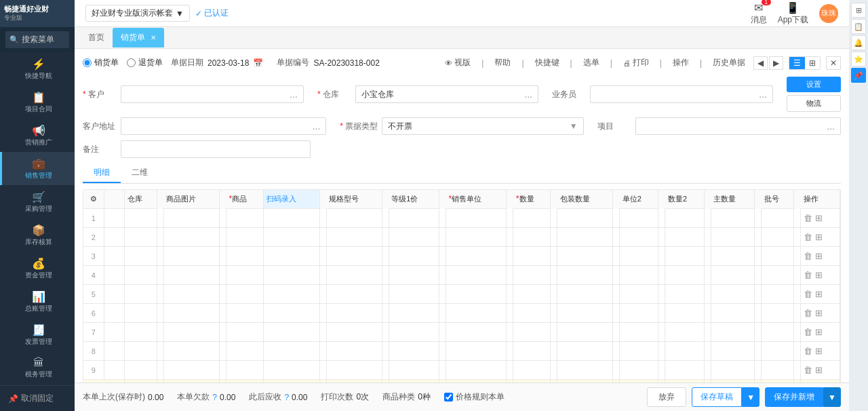  I want to click on shortcut-button: 快捷键, so click(547, 62).